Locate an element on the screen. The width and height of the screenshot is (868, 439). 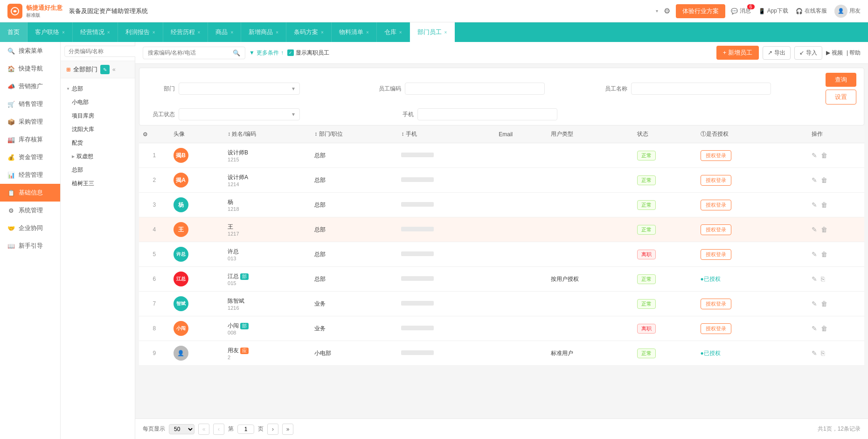
col-phone: ↕ 手机 is located at coordinates (446, 134).